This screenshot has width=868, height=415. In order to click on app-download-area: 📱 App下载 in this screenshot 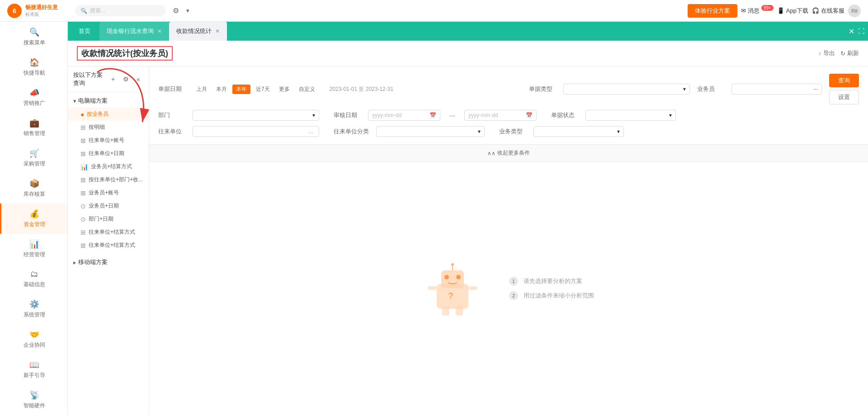, I will do `click(793, 11)`.